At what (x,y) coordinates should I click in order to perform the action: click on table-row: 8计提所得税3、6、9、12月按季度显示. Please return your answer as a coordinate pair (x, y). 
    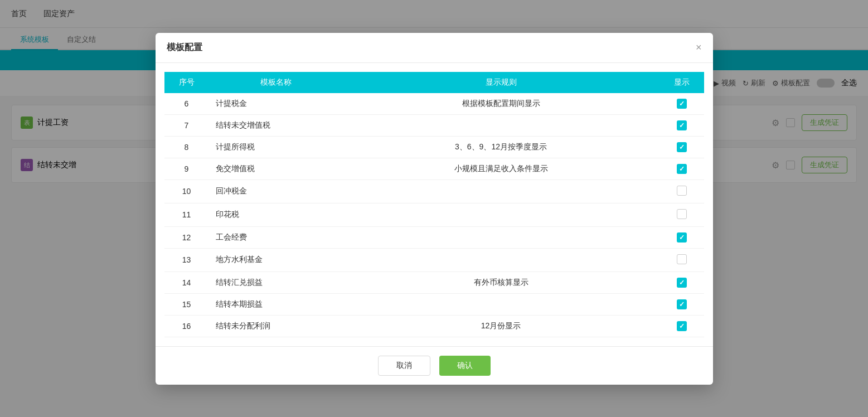
    Looking at the image, I should click on (434, 147).